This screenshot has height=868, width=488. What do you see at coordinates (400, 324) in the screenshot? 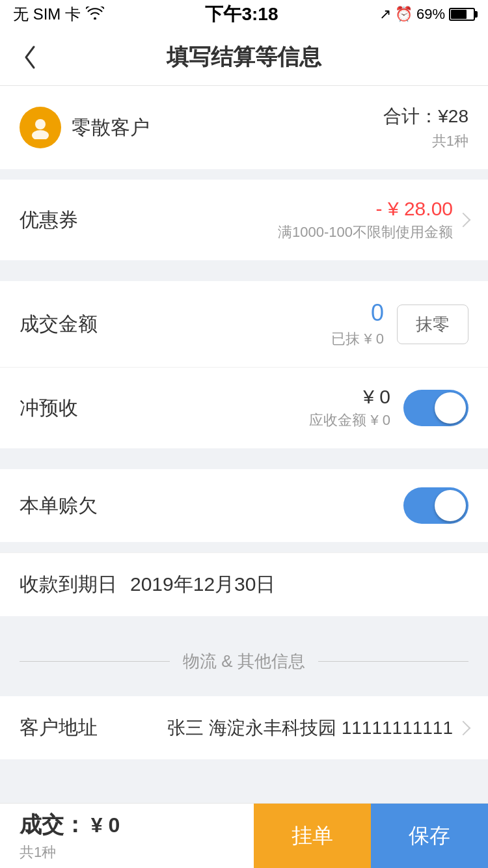
I see `amount-right: 0 已抹 ¥ 0 抹零` at bounding box center [400, 324].